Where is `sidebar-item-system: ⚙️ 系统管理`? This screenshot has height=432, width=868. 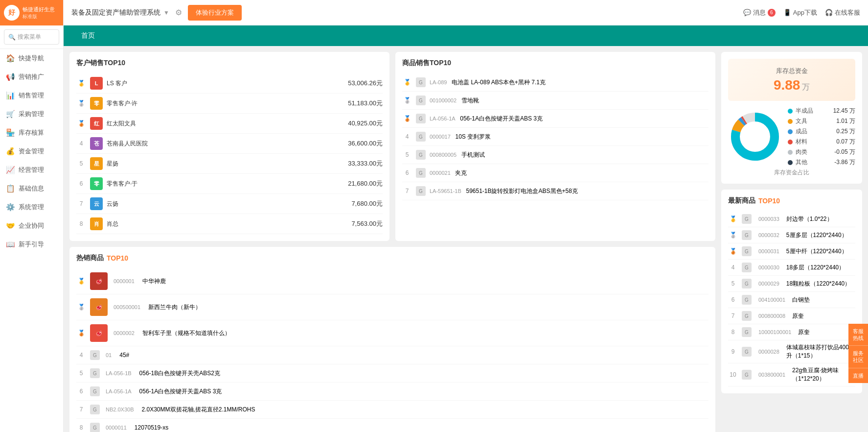 sidebar-item-system: ⚙️ 系统管理 is located at coordinates (31, 207).